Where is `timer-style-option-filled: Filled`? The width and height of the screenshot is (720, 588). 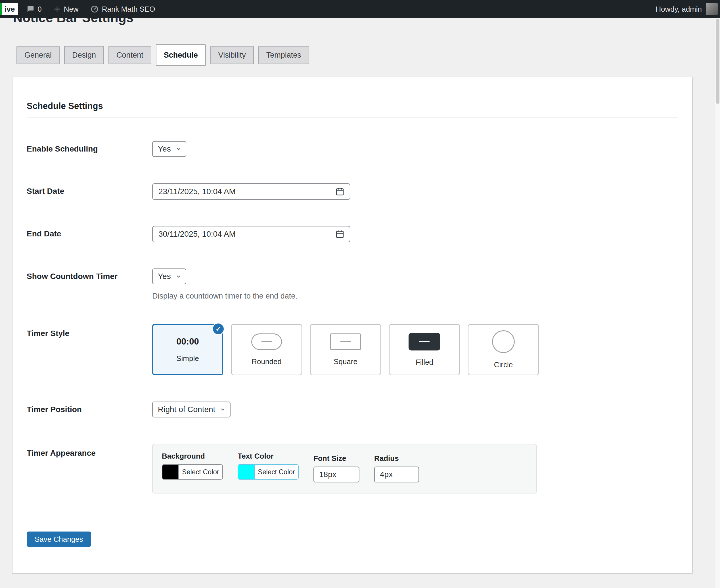 timer-style-option-filled: Filled is located at coordinates (424, 350).